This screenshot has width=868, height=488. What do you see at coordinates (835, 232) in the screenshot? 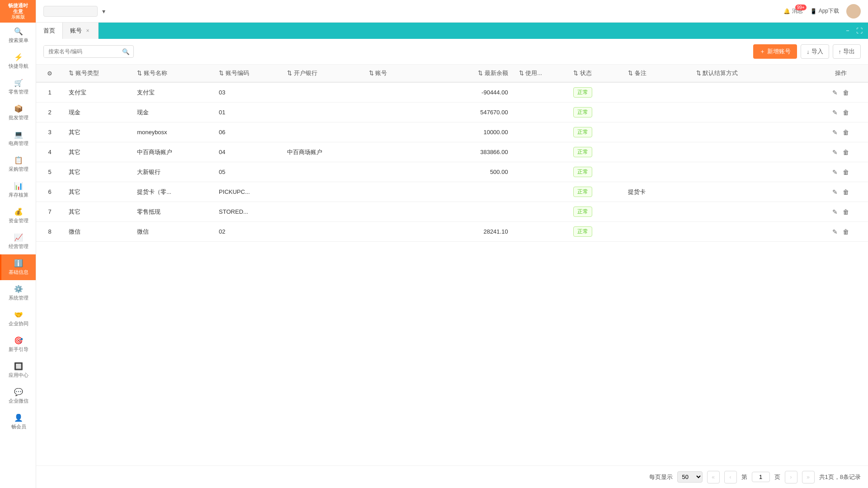
I see `edit-button-7: ✎` at bounding box center [835, 232].